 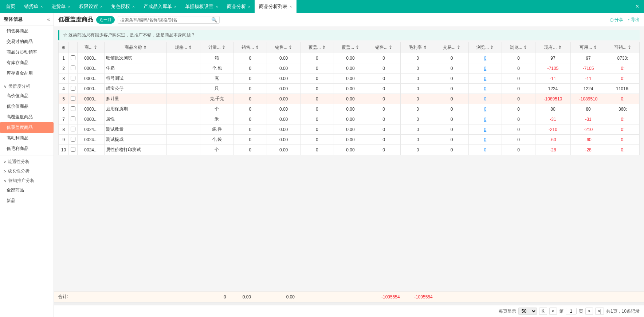 I want to click on nav-permissions: 权限设置 ×, so click(x=91, y=7).